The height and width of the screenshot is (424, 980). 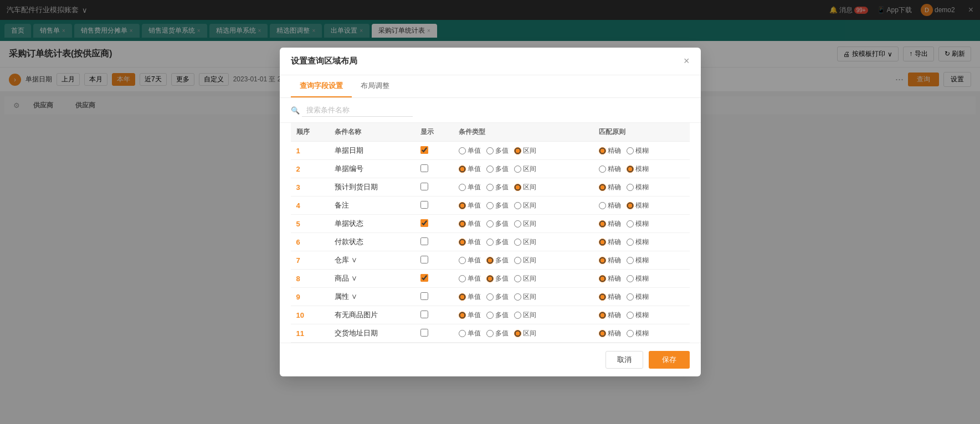 I want to click on search-input, so click(x=357, y=110).